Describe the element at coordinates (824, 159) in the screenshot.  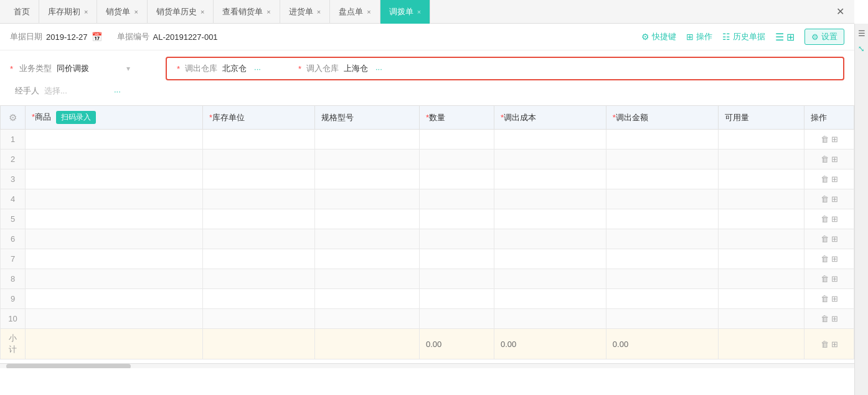
I see `delete-row-icon-2: 🗑` at that location.